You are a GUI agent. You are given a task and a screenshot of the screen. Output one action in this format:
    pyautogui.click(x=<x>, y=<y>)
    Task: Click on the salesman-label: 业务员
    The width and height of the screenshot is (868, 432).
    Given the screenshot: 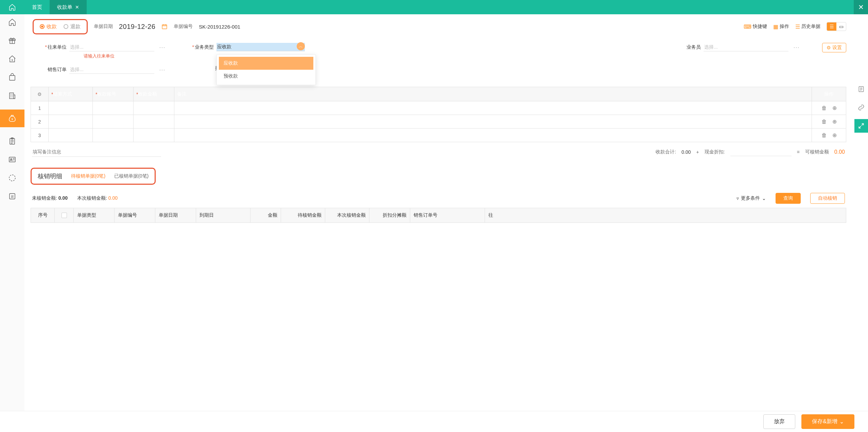 What is the action you would take?
    pyautogui.click(x=688, y=47)
    